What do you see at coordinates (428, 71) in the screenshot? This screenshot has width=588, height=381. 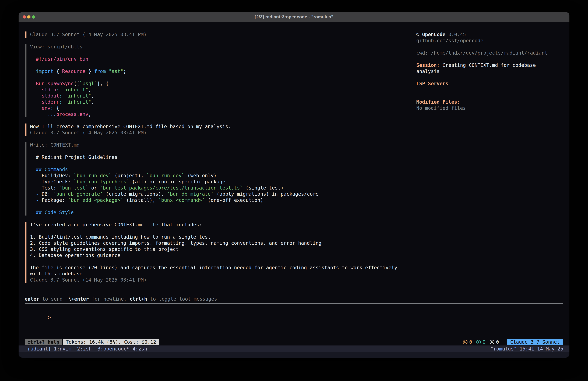 I see `text-segment: analysis` at bounding box center [428, 71].